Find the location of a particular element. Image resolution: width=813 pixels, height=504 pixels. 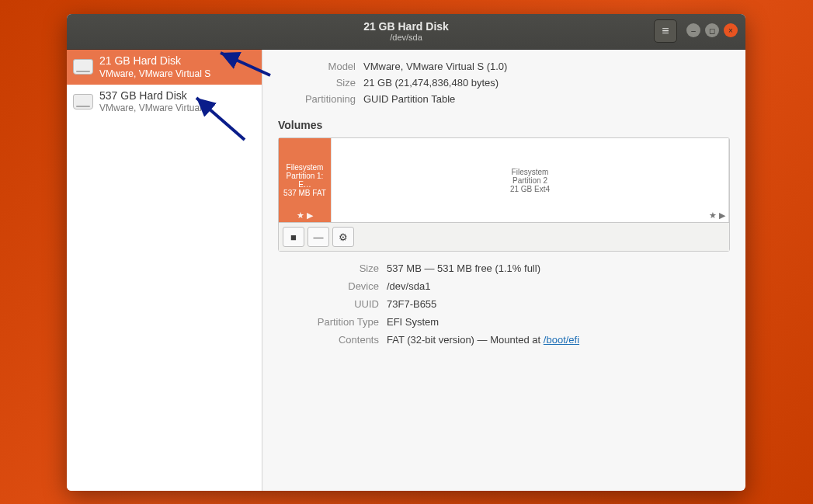

ptype-label: Partition Type is located at coordinates (328, 322).